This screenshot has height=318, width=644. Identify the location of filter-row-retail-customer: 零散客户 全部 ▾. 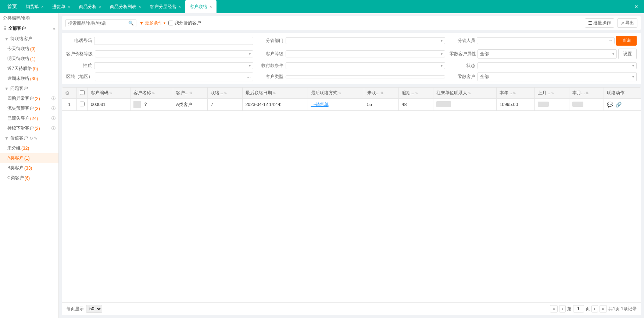
(543, 77).